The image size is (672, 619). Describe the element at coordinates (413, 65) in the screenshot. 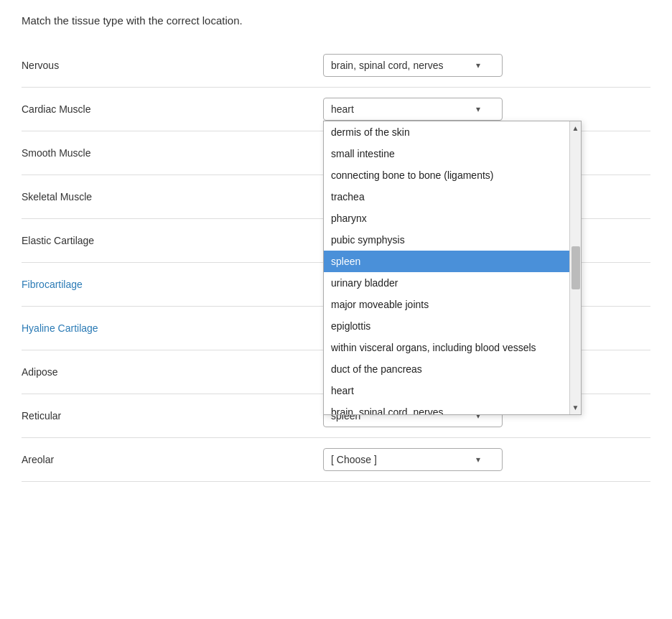

I see `select-wrapper-nervous: brain, spinal cord, nerves ▾` at that location.